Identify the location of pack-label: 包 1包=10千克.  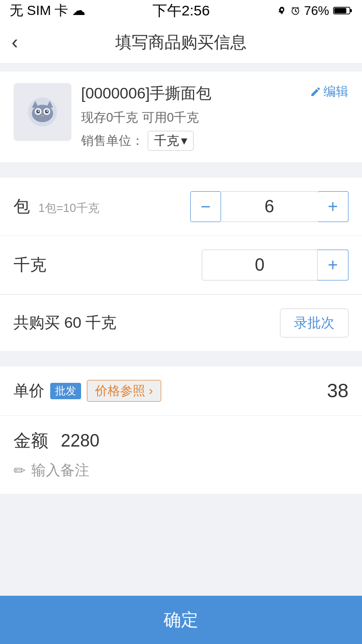
(102, 207).